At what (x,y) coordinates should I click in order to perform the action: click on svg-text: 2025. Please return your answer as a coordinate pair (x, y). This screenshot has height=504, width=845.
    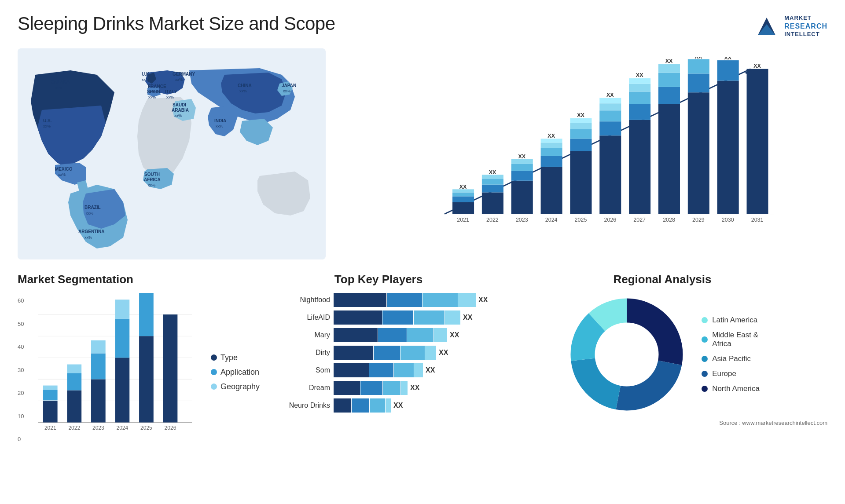
    Looking at the image, I should click on (146, 428).